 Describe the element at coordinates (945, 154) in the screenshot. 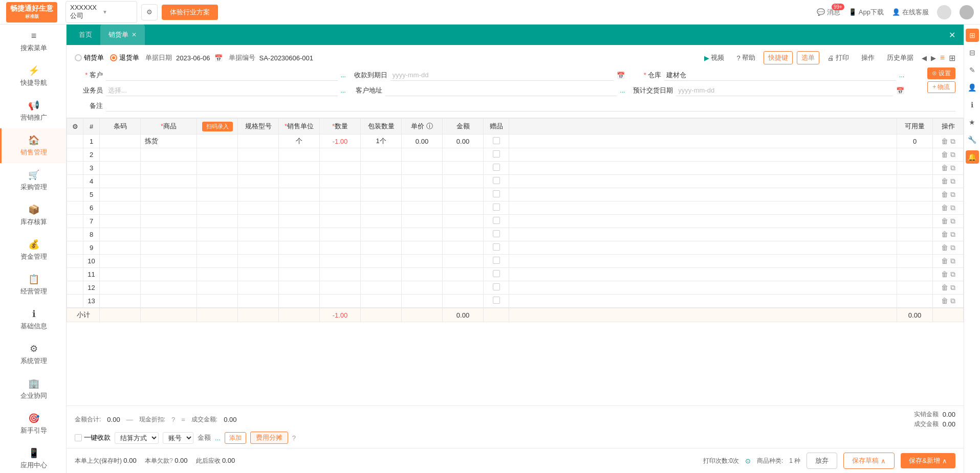

I see `delete-btn-1: 🗑` at that location.